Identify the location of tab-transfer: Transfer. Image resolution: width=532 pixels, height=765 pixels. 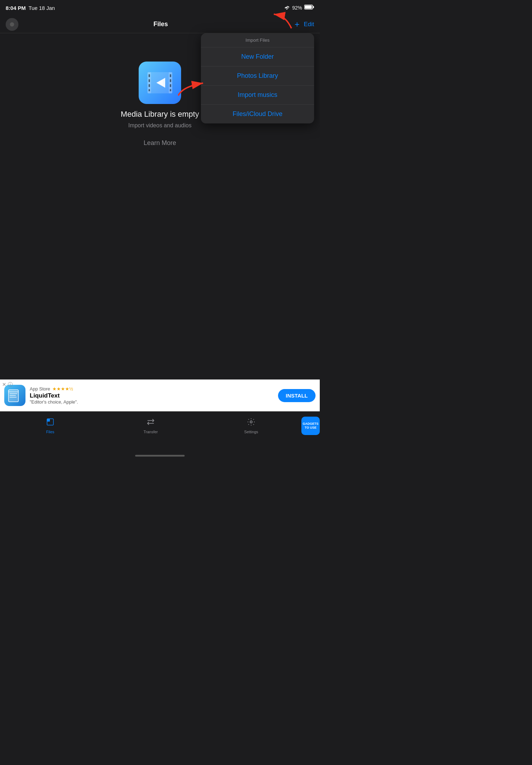
(151, 426).